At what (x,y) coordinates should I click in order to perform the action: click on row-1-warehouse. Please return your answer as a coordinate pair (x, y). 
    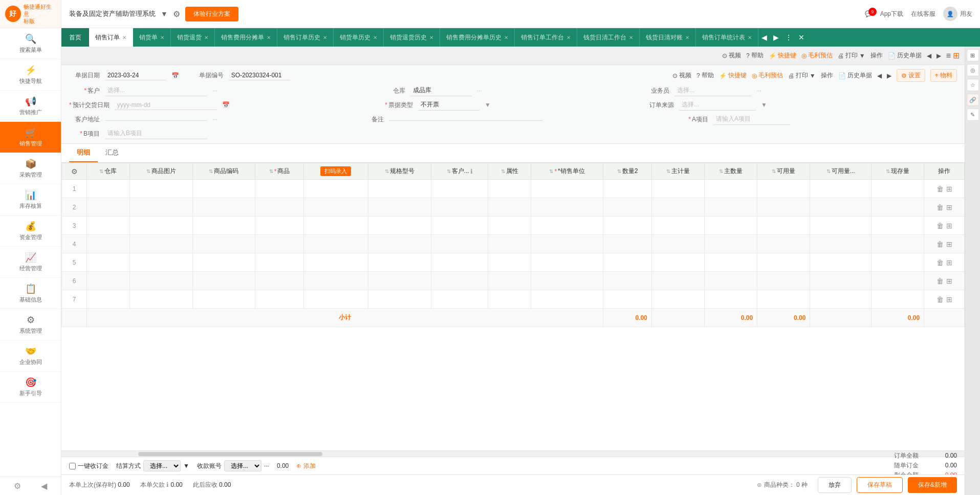
    Looking at the image, I should click on (108, 189).